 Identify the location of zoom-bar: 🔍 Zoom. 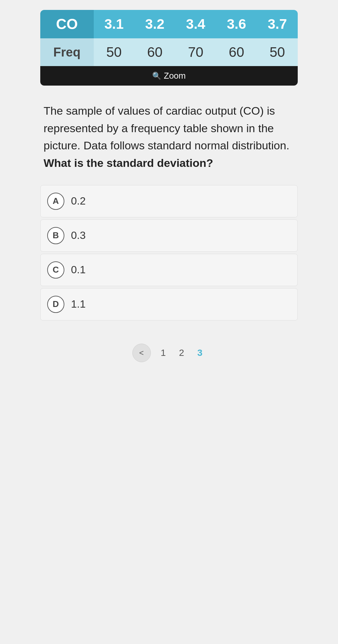
(169, 76).